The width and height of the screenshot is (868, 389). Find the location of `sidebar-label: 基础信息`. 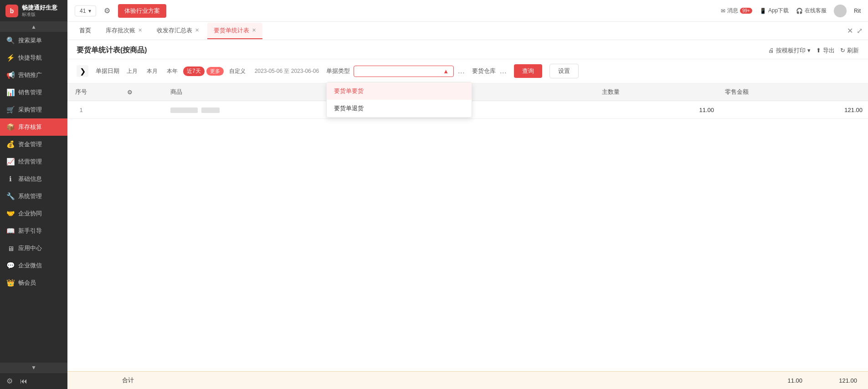

sidebar-label: 基础信息 is located at coordinates (30, 179).